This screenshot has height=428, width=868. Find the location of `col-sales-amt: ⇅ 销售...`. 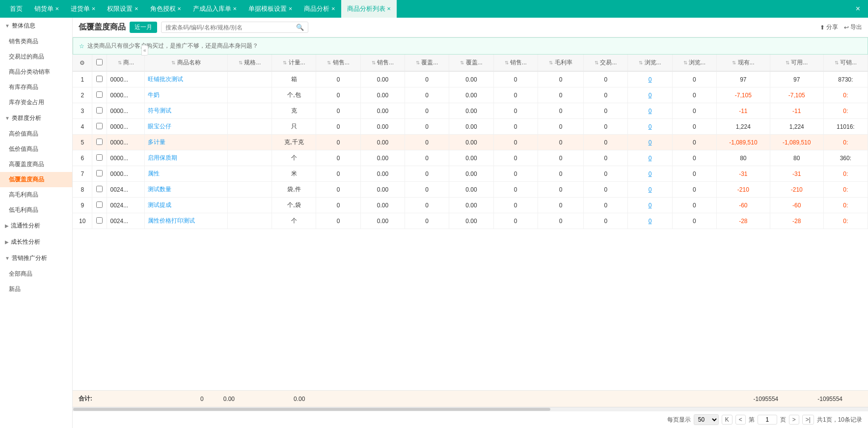

col-sales-amt: ⇅ 销售... is located at coordinates (382, 63).